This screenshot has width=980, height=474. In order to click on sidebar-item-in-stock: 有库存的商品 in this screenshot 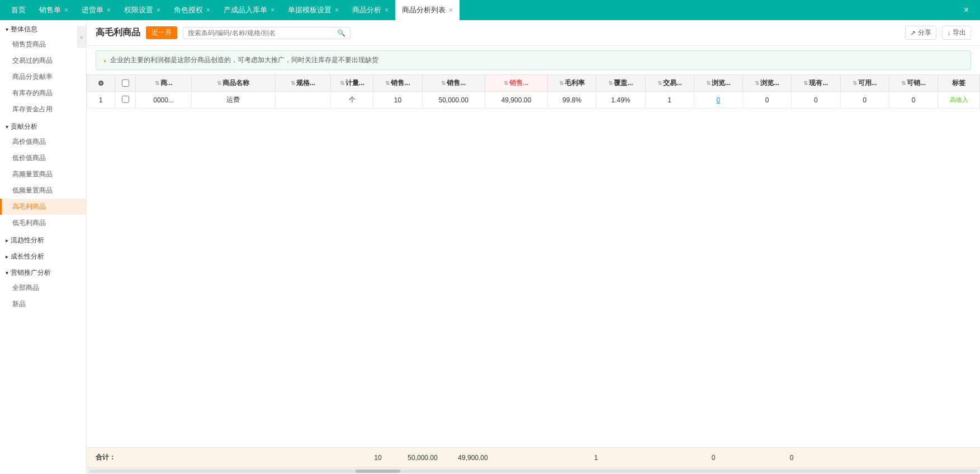, I will do `click(43, 93)`.